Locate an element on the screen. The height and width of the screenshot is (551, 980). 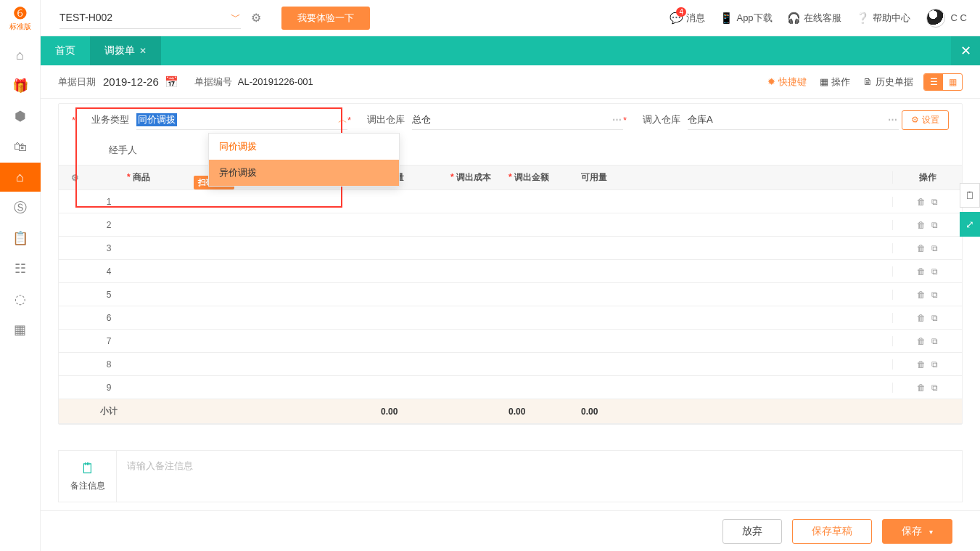
footer-bar: 放弃 保存草稿 保存▾ is located at coordinates (511, 531).